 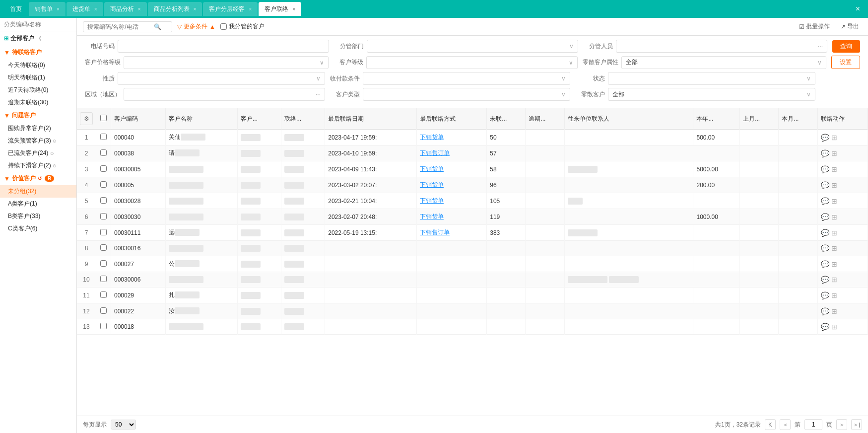 I want to click on filter-search-box: 🔍, so click(x=128, y=27).